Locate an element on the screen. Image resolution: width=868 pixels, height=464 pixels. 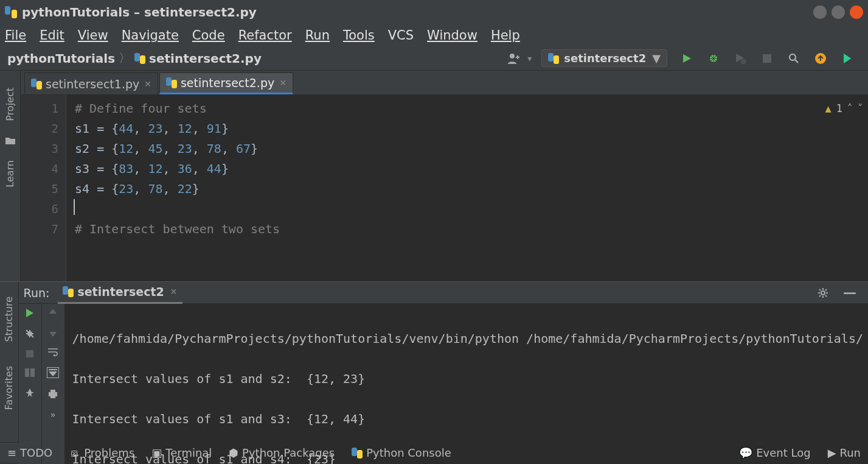
terminal-tool-button: ▣Terminal is located at coordinates (181, 453).